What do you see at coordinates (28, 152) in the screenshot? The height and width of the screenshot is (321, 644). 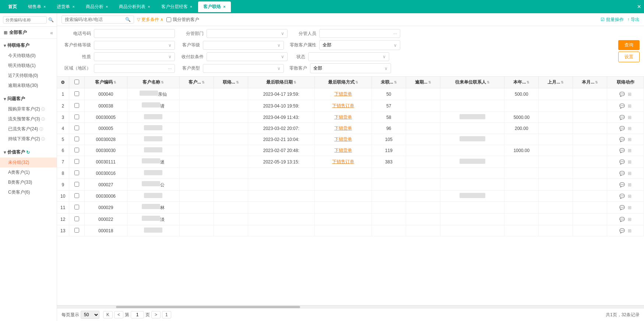 I see `sidebar-value-group: ▾ 价值客户 ↻` at bounding box center [28, 152].